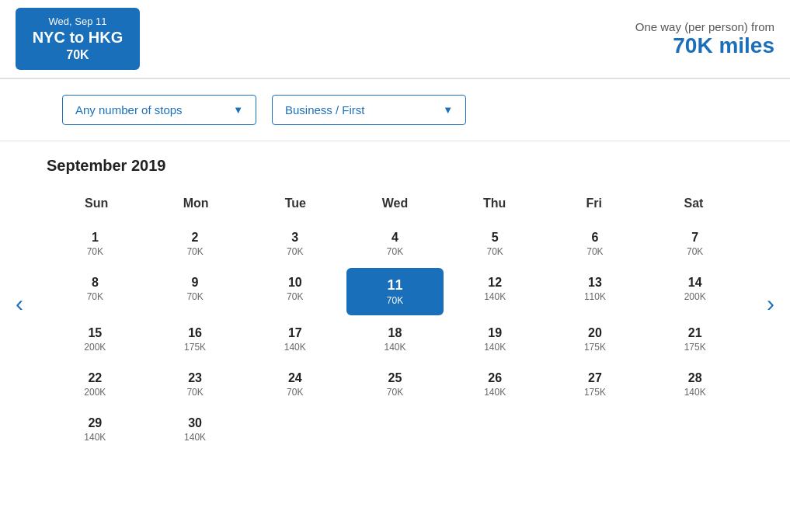  Describe the element at coordinates (595, 244) in the screenshot. I see `calendar-day-6: 670K` at that location.